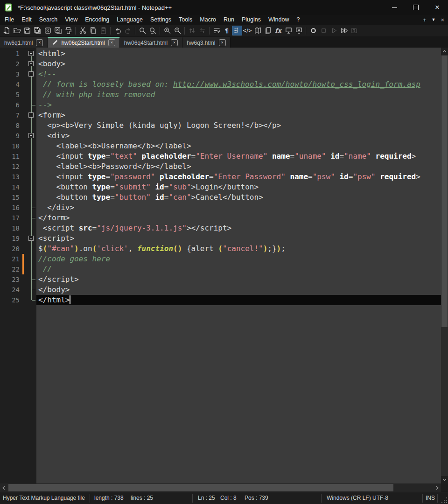  Describe the element at coordinates (220, 105) in the screenshot. I see `code-line: 6-->` at that location.